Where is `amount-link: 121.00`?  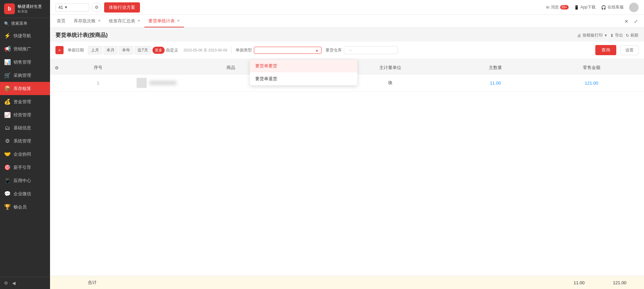 amount-link: 121.00 is located at coordinates (592, 83).